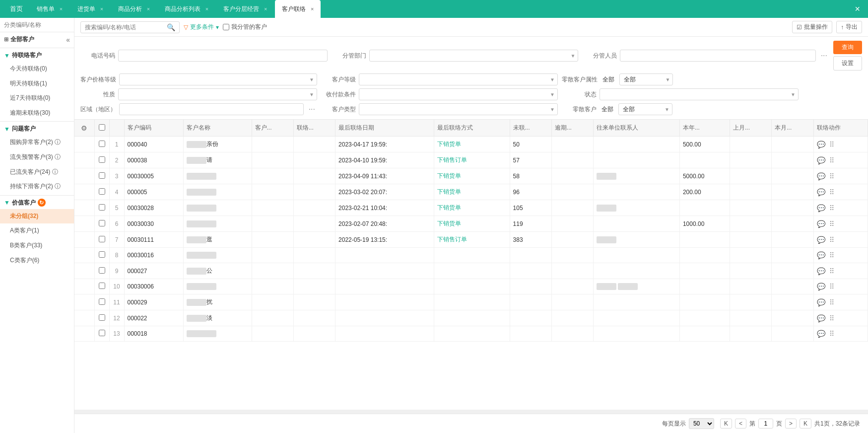 Image resolution: width=868 pixels, height=433 pixels. Describe the element at coordinates (37, 84) in the screenshot. I see `sidebar-item-tomorrow: 明天待联络(1)` at that location.